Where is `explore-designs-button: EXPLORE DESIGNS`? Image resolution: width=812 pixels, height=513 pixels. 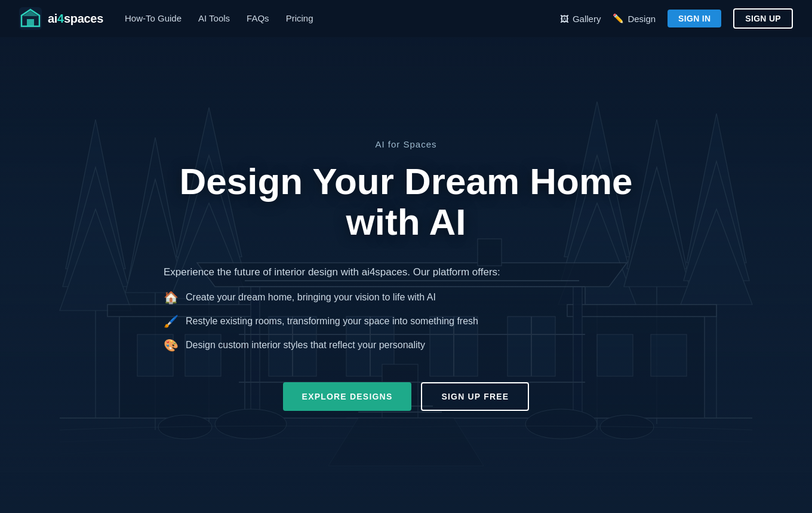 explore-designs-button: EXPLORE DESIGNS is located at coordinates (347, 397).